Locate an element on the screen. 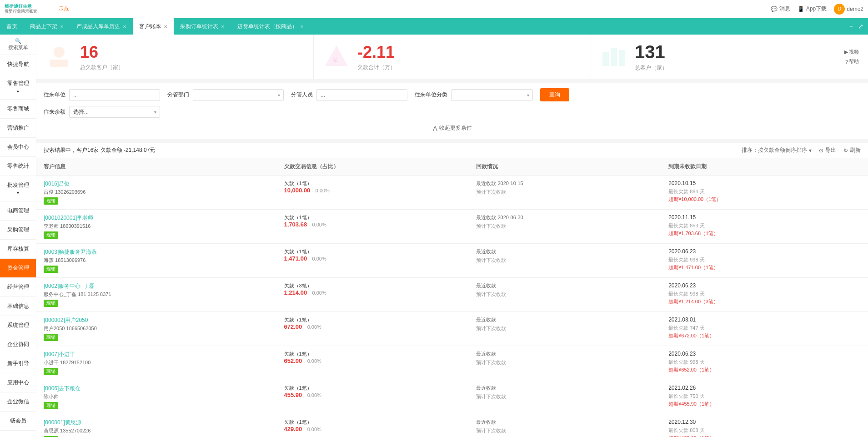 The width and height of the screenshot is (868, 437). tab-minimize-btn: － is located at coordinates (851, 26).